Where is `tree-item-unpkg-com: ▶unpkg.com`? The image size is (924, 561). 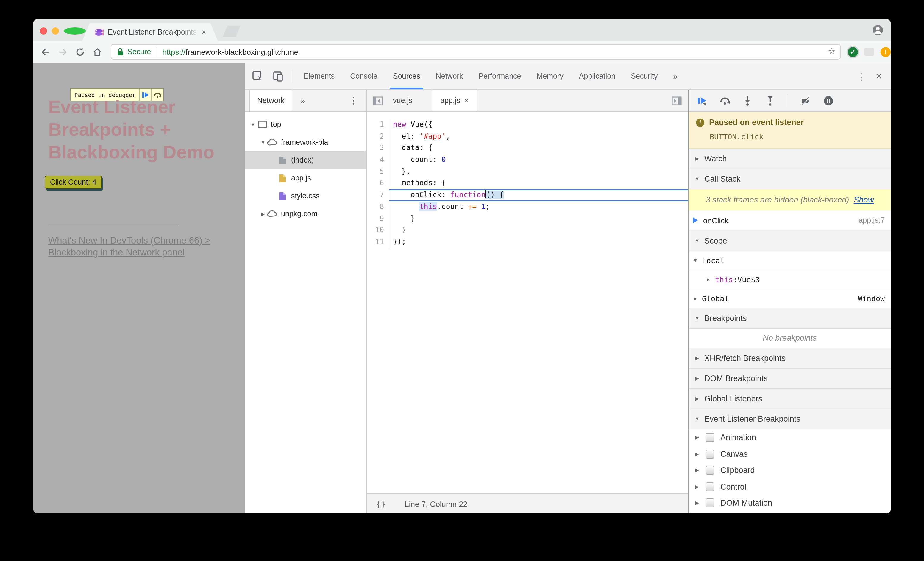 tree-item-unpkg-com: ▶unpkg.com is located at coordinates (306, 214).